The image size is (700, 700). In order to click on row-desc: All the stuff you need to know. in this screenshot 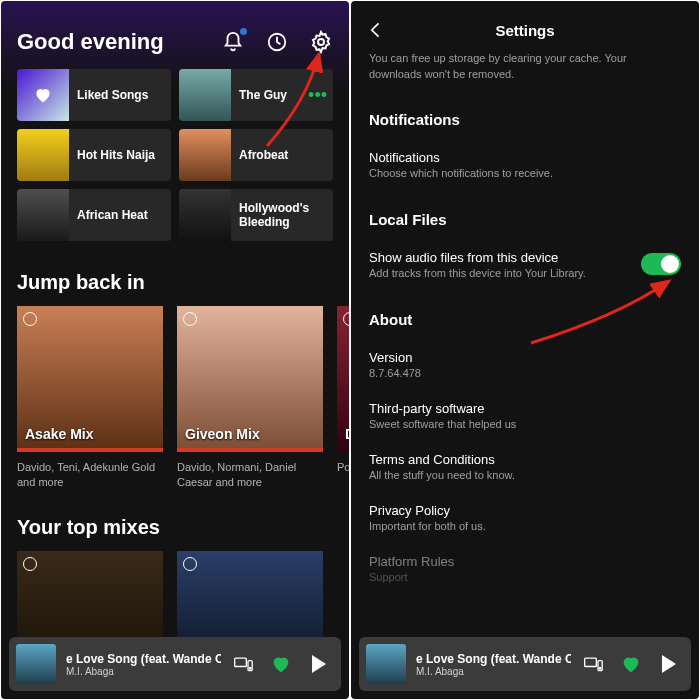, I will do `click(442, 474)`.